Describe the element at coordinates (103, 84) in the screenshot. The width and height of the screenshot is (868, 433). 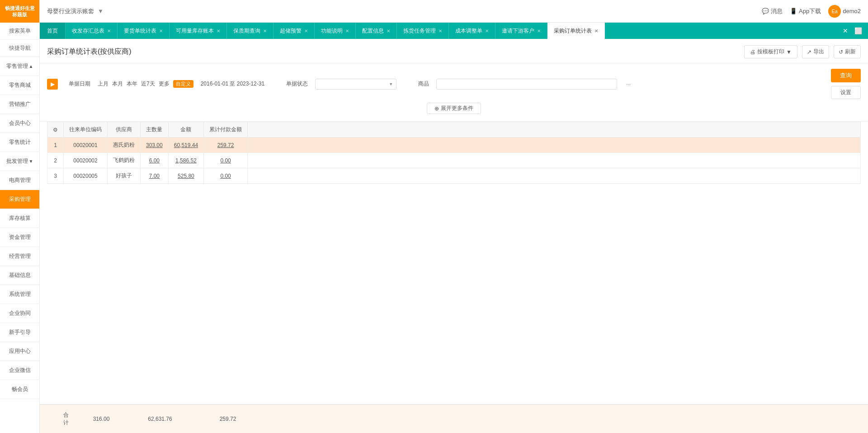
I see `date-shortcut-prev-month: 上月` at that location.